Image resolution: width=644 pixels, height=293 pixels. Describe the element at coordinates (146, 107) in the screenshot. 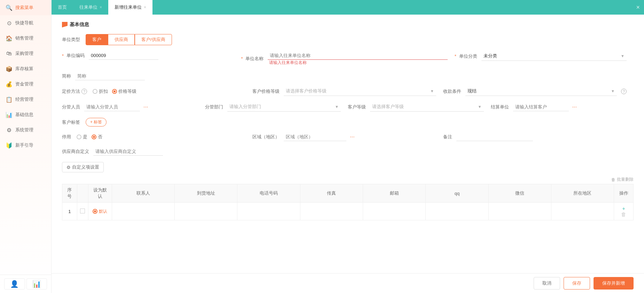

I see `manager-more-btn: ···` at that location.